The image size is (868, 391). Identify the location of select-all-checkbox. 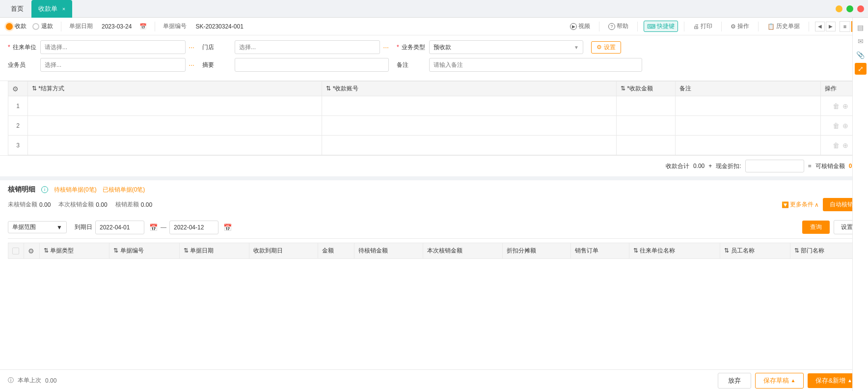
(16, 251).